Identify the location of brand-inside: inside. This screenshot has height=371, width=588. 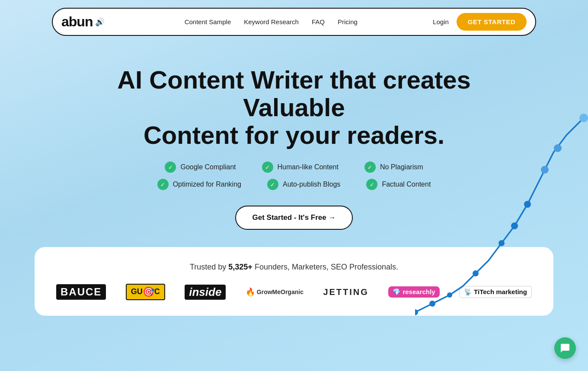
(205, 292).